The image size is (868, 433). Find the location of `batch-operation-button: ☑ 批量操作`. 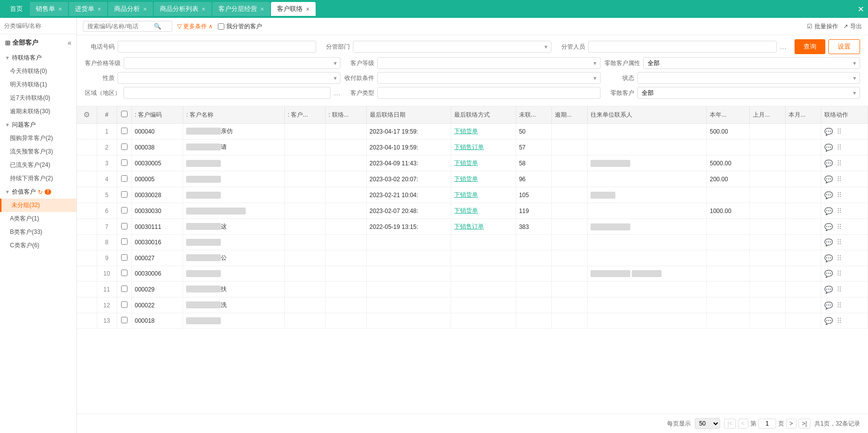

batch-operation-button: ☑ 批量操作 is located at coordinates (823, 27).